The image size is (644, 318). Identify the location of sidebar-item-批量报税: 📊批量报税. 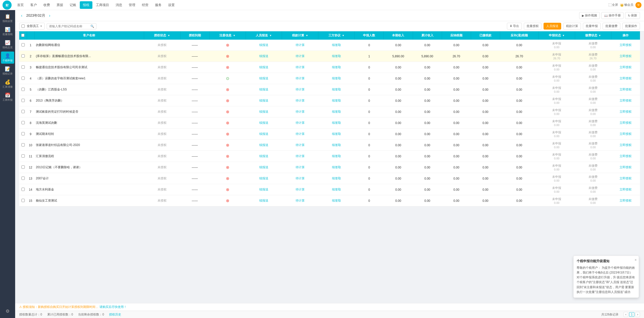
(8, 31).